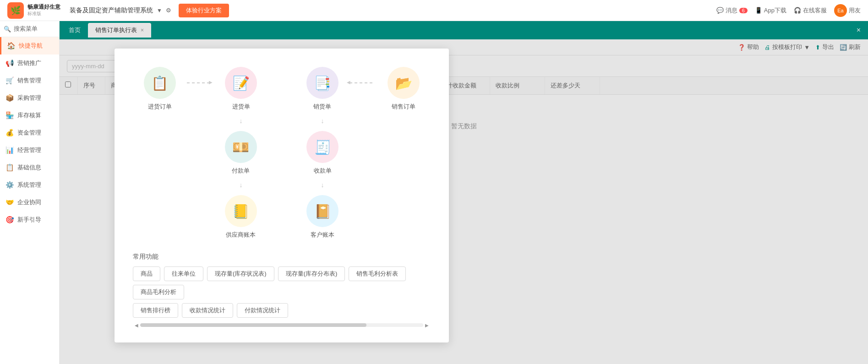 Image resolution: width=868 pixels, height=364 pixels. I want to click on user-menu-btn: Ea 用友, so click(847, 11).